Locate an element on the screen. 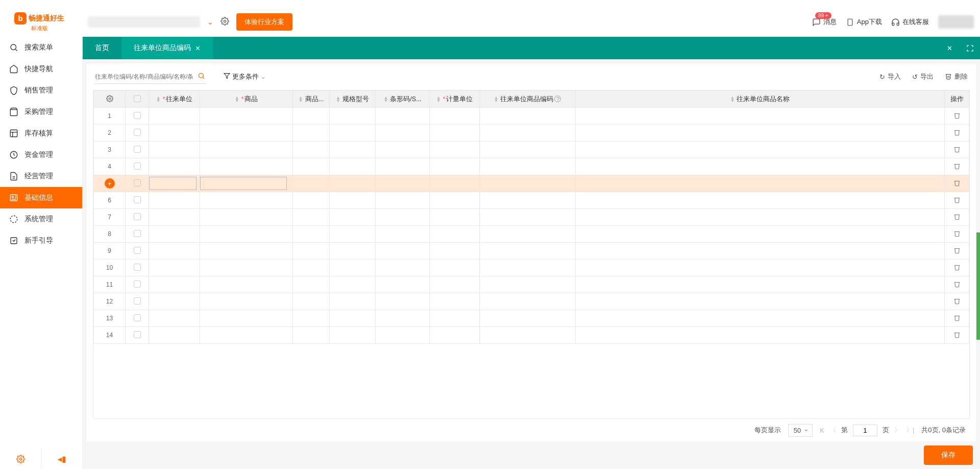  search-input is located at coordinates (151, 77).